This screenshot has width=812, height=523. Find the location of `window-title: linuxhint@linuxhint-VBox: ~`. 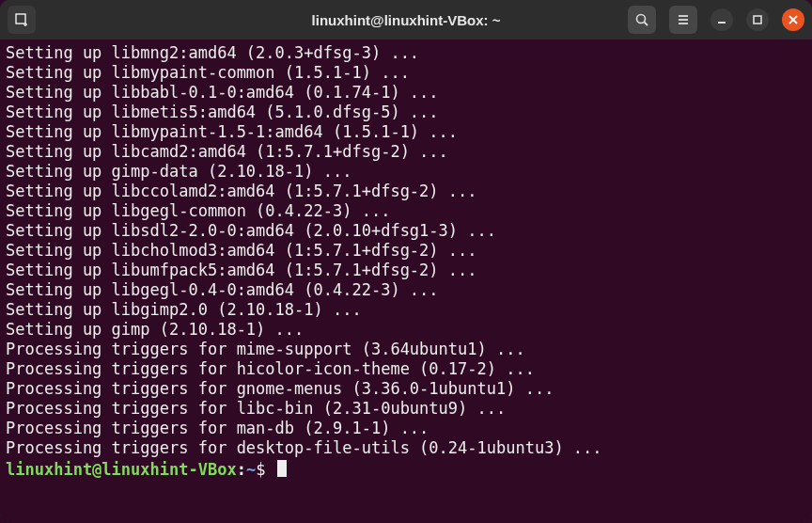

window-title: linuxhint@linuxhint-VBox: ~ is located at coordinates (406, 21).